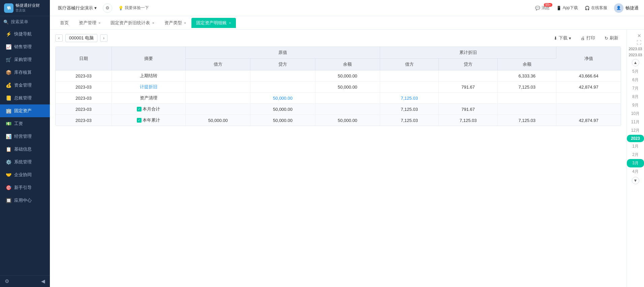 This screenshot has width=644, height=287. What do you see at coordinates (567, 8) in the screenshot?
I see `app-download-btn: 📱 App下载` at bounding box center [567, 8].